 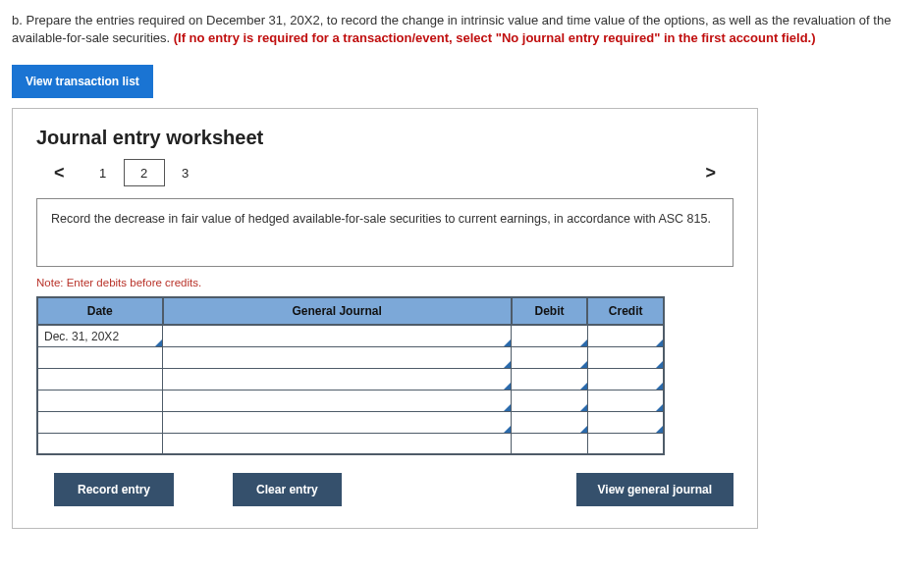 I want to click on col-header-date: Date, so click(x=100, y=311).